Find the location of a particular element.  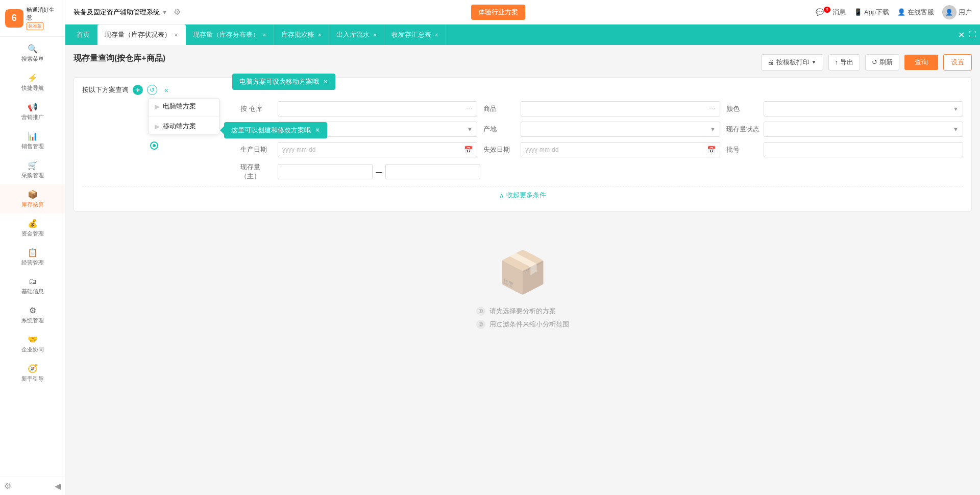

tab-inventory-status: 现存量（库存状况表） ✕ is located at coordinates (142, 35).